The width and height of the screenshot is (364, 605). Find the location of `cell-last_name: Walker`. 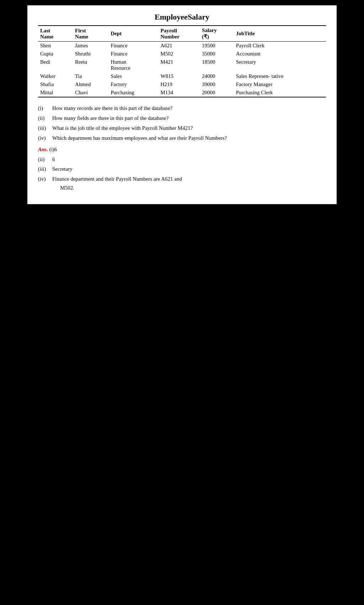

cell-last_name: Walker is located at coordinates (55, 76).